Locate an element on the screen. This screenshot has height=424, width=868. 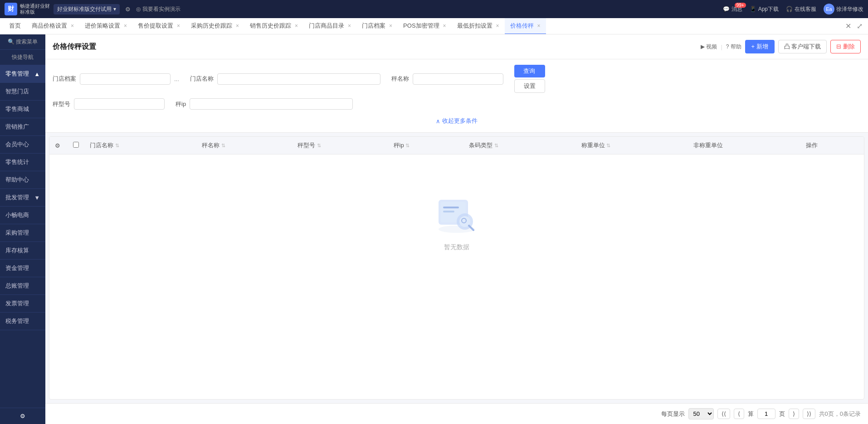
th-operation: 操作 is located at coordinates (832, 146).